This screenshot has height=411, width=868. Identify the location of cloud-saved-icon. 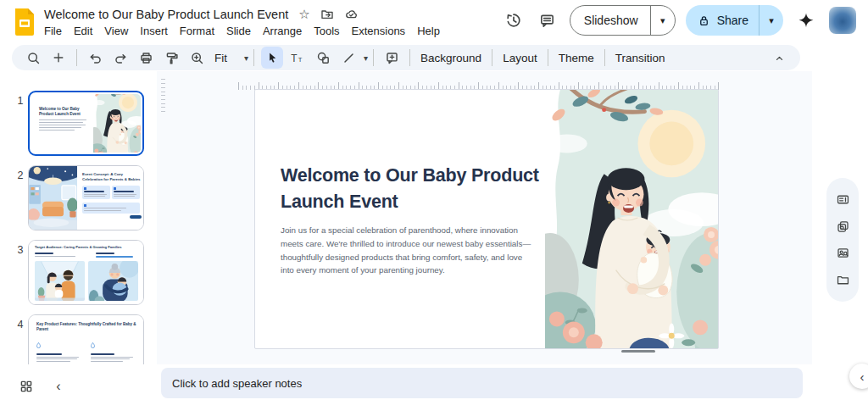
(351, 14).